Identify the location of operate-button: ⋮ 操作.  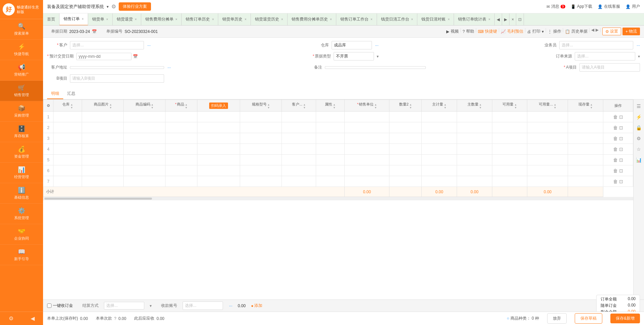
(555, 32).